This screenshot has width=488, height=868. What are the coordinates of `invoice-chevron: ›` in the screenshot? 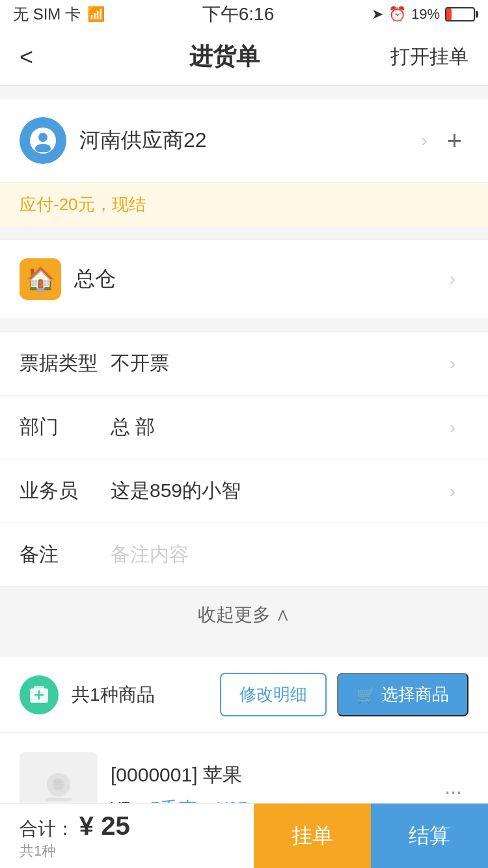 It's located at (453, 364).